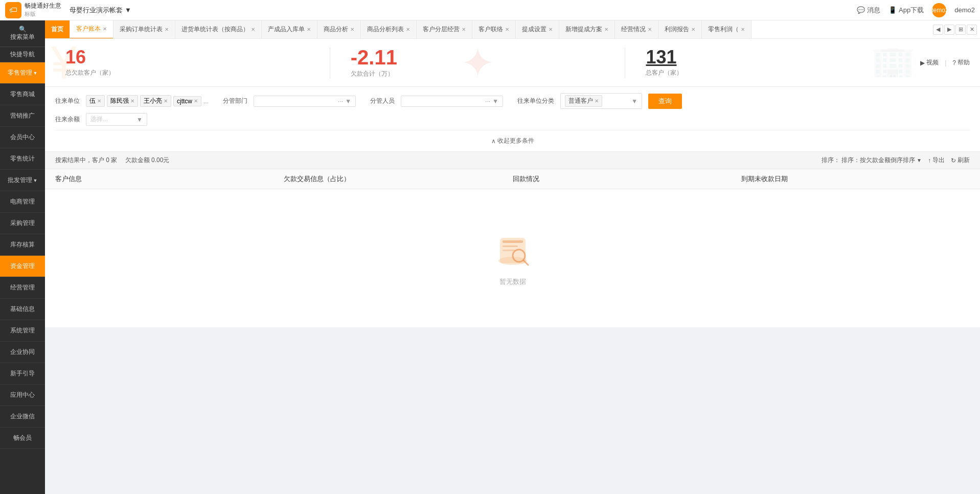 The width and height of the screenshot is (980, 494). I want to click on tab-customer-tier-close: ✕, so click(464, 30).